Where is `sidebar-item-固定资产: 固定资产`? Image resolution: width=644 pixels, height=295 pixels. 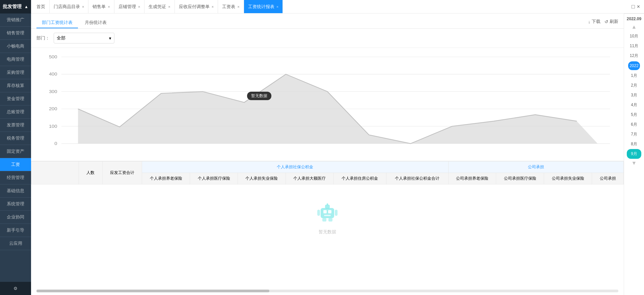
sidebar-item-固定资产: 固定资产 is located at coordinates (16, 152).